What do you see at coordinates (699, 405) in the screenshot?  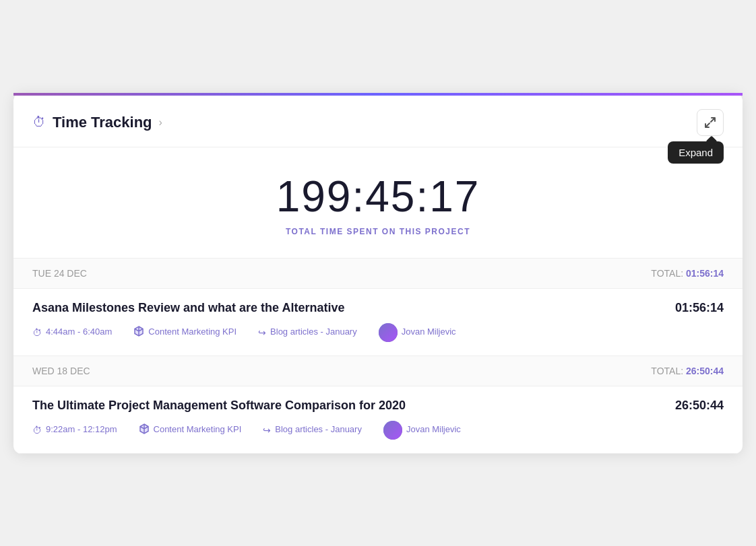 I see `entry-duration-1-0: 26:50:44` at bounding box center [699, 405].